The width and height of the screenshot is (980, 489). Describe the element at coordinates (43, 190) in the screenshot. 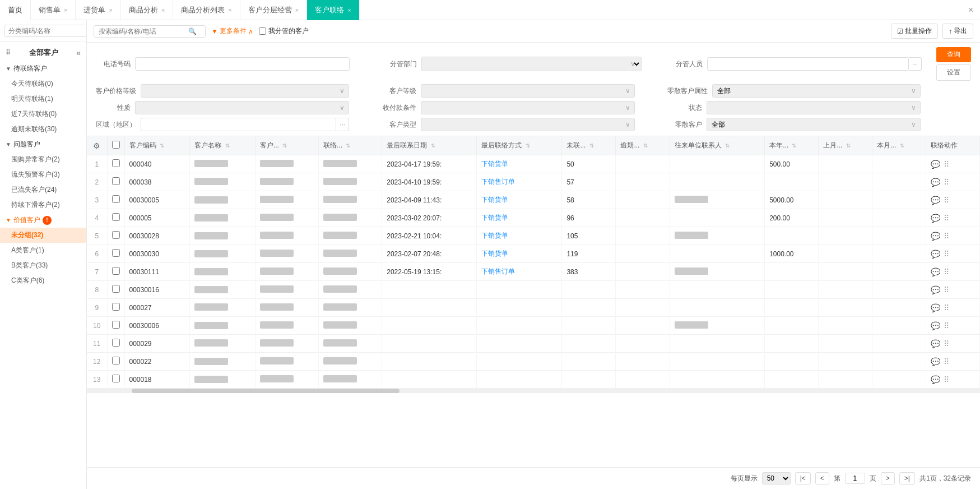

I see `sidebar-item-churned: 已流失客户(24)` at that location.